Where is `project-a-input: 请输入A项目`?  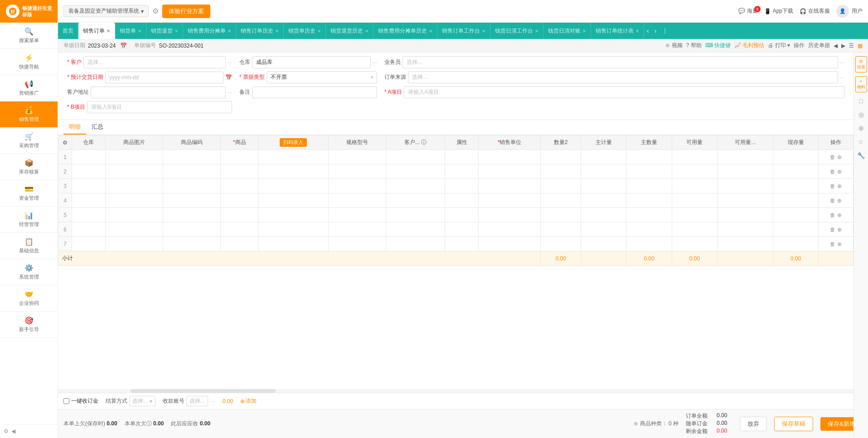 project-a-input: 请输入A项目 is located at coordinates (624, 92).